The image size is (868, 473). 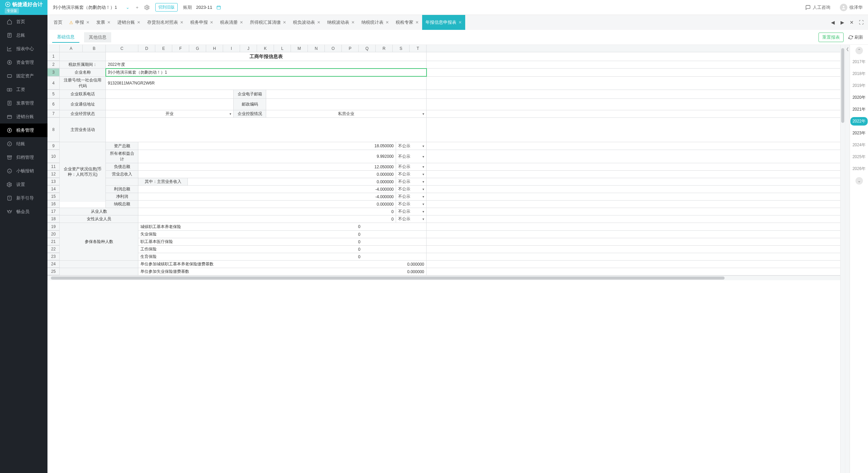 What do you see at coordinates (103, 22) in the screenshot?
I see `tab-发票: 发票✕` at bounding box center [103, 22].